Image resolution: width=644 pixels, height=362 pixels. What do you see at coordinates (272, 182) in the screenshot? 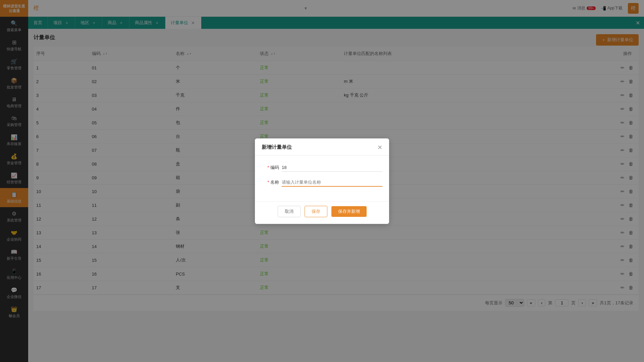
I see `name-label: 名称` at bounding box center [272, 182].